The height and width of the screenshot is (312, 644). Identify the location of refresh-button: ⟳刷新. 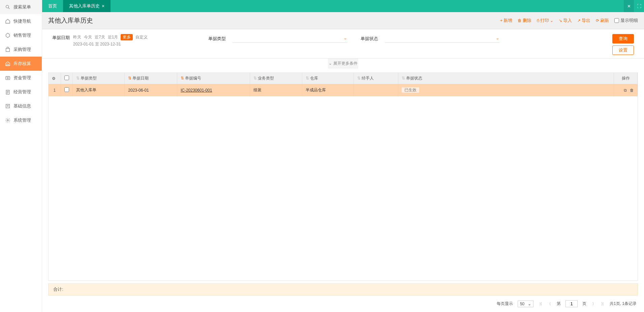
(603, 21).